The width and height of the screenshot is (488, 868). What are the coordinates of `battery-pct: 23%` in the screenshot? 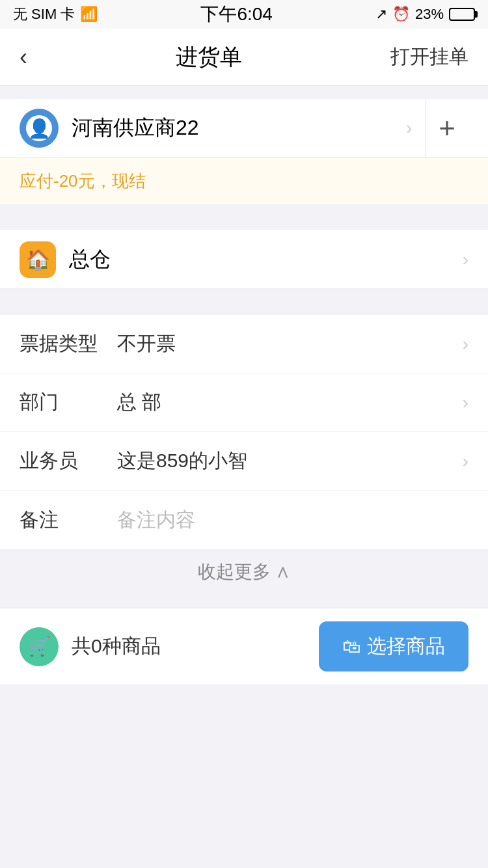 It's located at (429, 14).